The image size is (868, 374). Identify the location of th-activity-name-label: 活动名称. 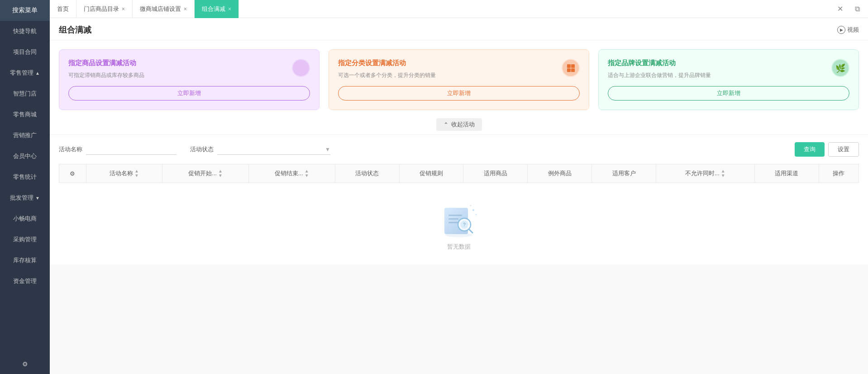
(121, 173).